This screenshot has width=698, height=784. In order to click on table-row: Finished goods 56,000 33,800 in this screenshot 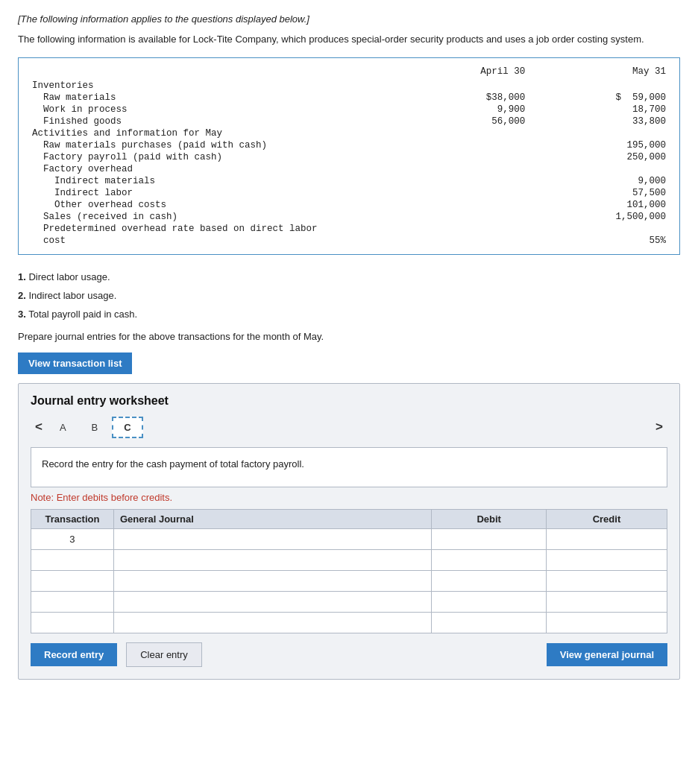, I will do `click(349, 121)`.